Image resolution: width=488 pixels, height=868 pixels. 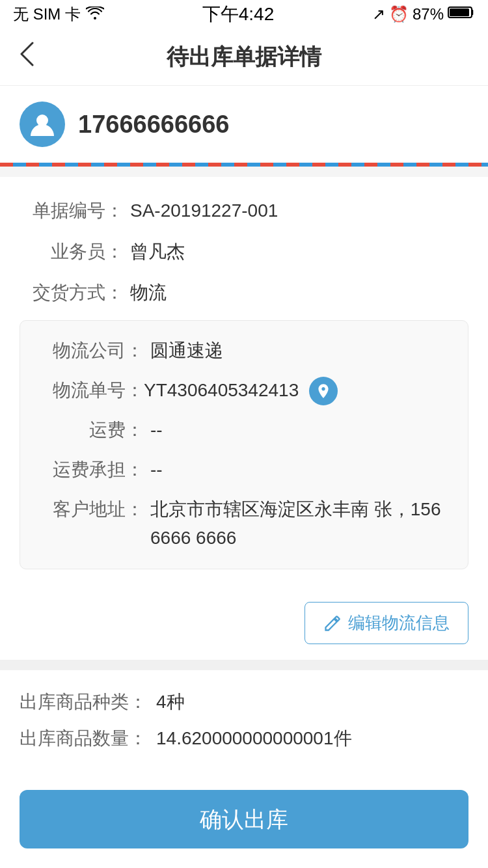 I want to click on logistics-company-label: 物流公司：, so click(x=92, y=351).